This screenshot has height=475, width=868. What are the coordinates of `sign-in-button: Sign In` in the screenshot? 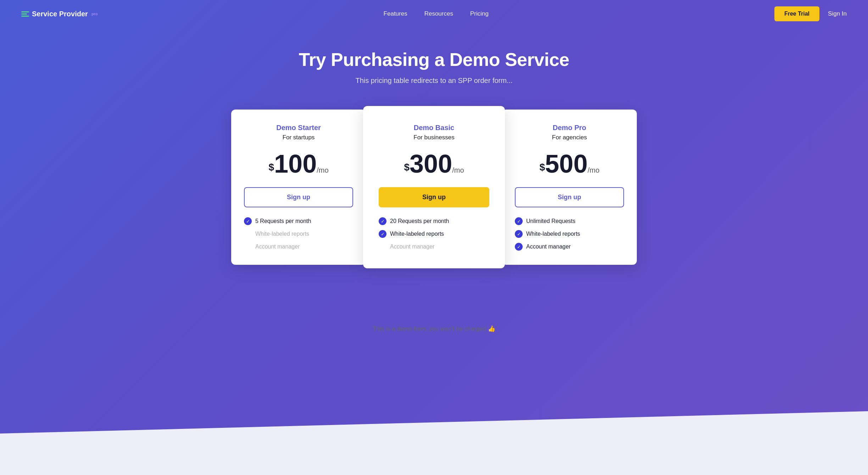 It's located at (838, 14).